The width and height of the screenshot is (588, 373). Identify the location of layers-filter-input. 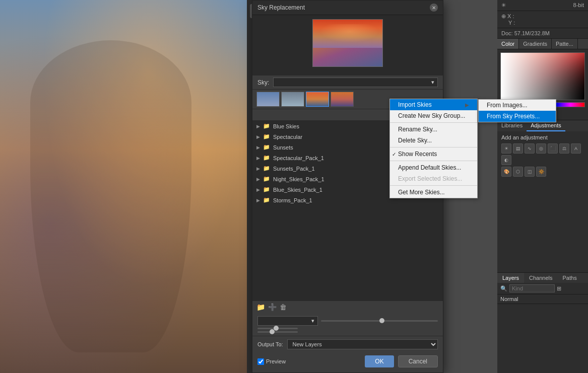
(532, 288).